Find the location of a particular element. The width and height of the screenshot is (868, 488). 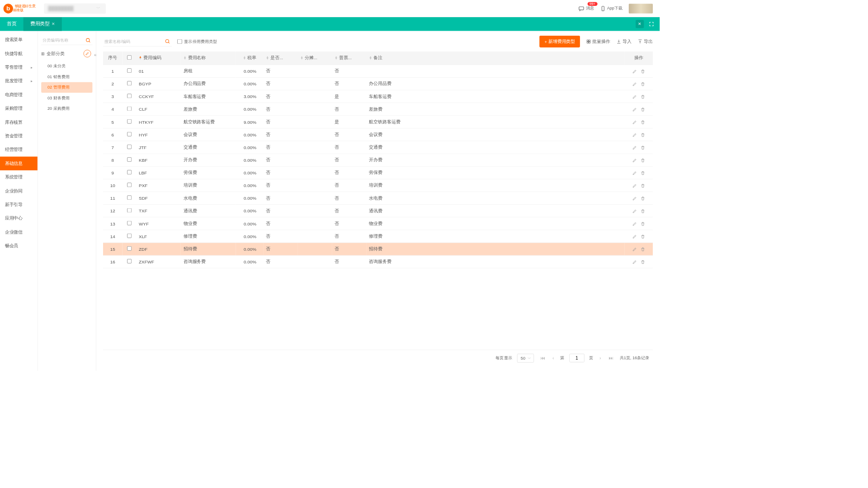

table-row: 11SDF水电费0.00%否否水电费 is located at coordinates (378, 198).